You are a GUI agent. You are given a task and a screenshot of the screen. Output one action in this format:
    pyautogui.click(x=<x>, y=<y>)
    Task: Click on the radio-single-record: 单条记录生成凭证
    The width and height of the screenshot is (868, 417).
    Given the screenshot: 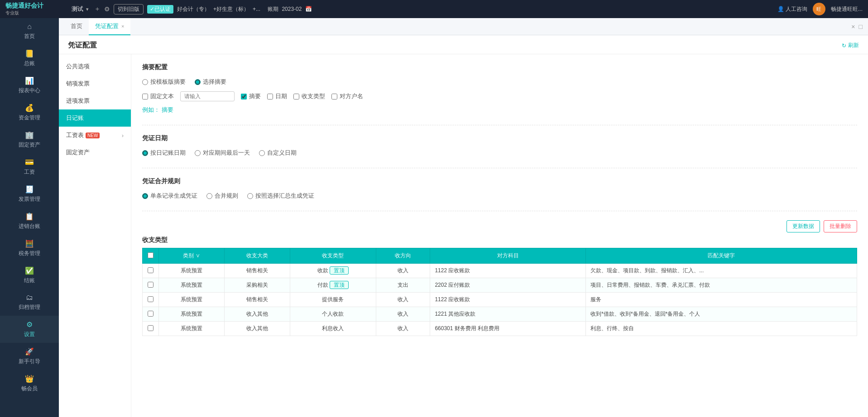 What is the action you would take?
    pyautogui.click(x=170, y=196)
    